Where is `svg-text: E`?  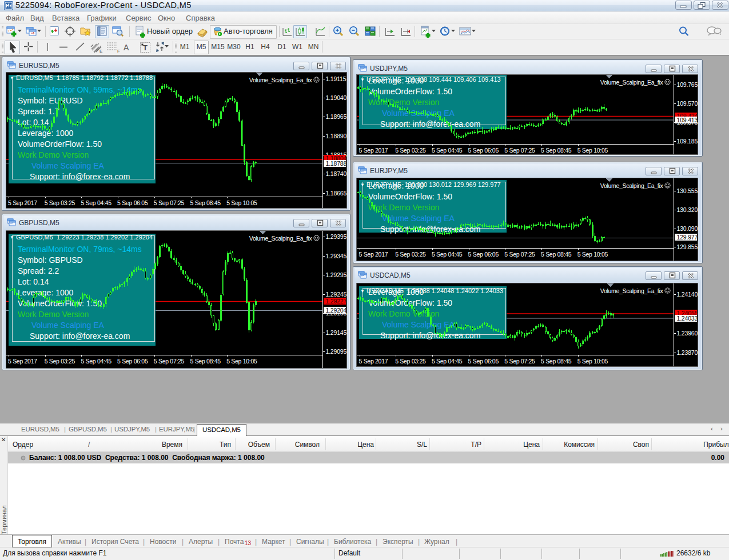
svg-text: E is located at coordinates (101, 51).